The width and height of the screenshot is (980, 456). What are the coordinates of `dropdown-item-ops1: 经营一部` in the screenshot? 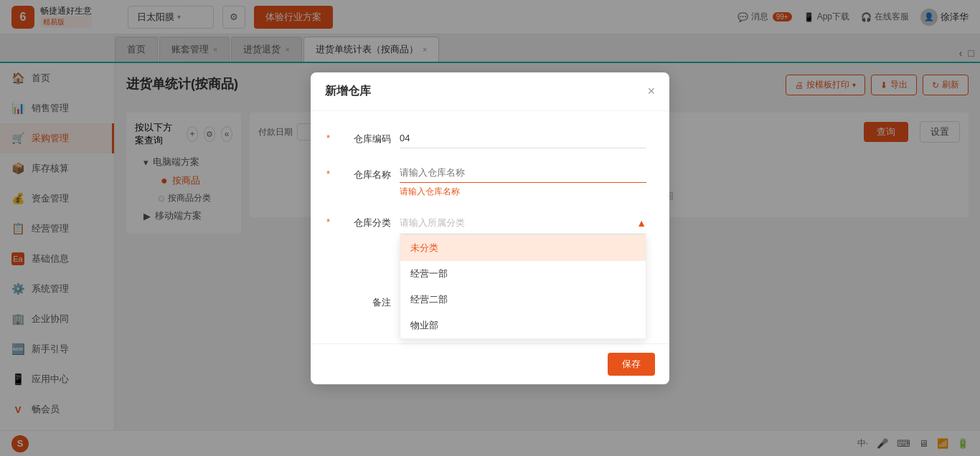 It's located at (523, 274).